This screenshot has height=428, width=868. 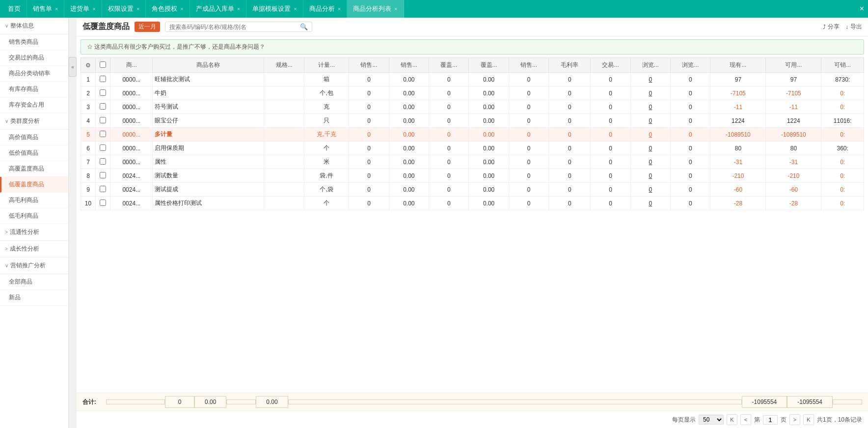 I want to click on sidebar-section-flow: > 流通性分析, so click(x=34, y=232).